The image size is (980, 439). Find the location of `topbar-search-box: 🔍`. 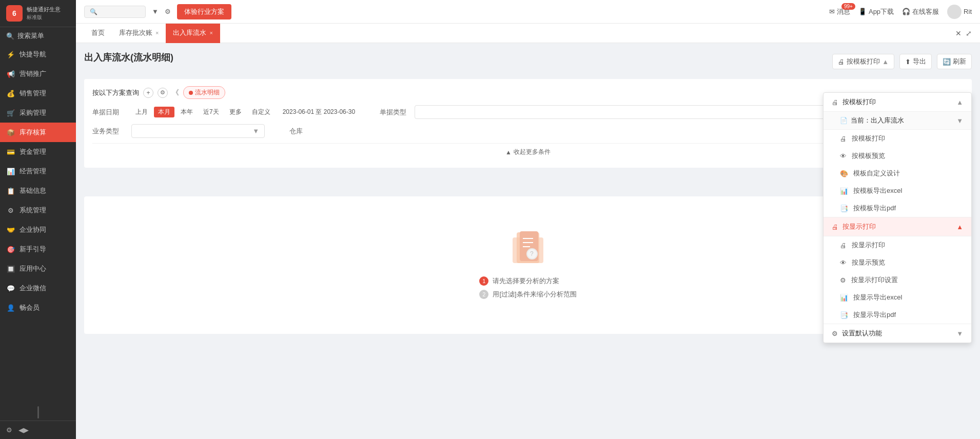

topbar-search-box: 🔍 is located at coordinates (115, 12).